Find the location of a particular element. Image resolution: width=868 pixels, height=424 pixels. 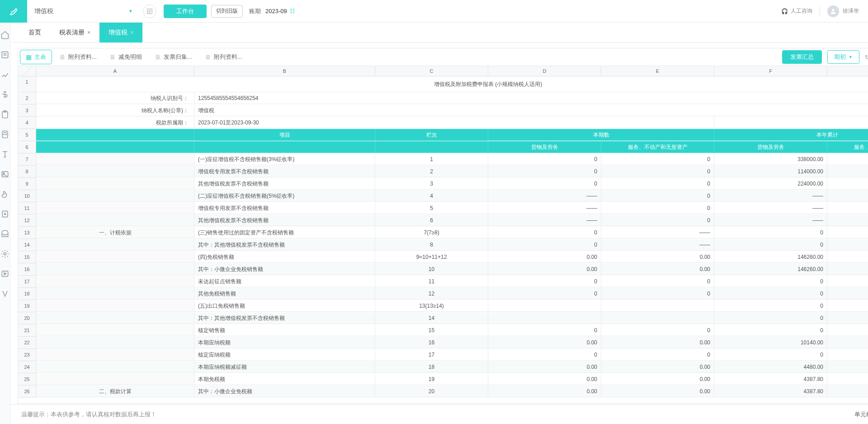

item-name: 其他增值税发票不含税销售额 is located at coordinates (285, 220).